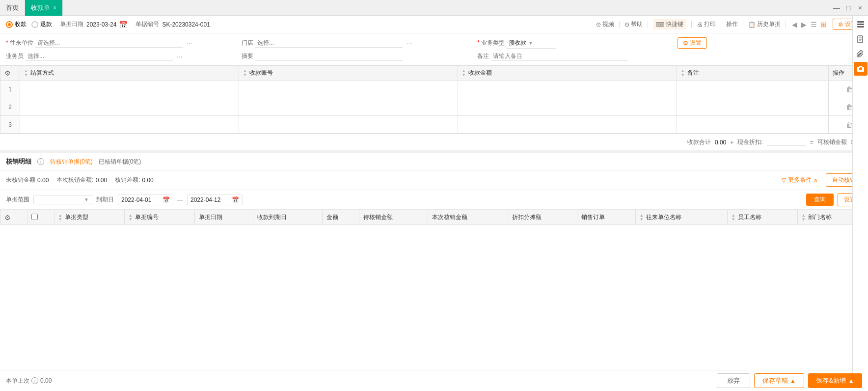 The image size is (868, 391). What do you see at coordinates (120, 162) in the screenshot?
I see `done-tab: 已核销单据(0笔)` at bounding box center [120, 162].